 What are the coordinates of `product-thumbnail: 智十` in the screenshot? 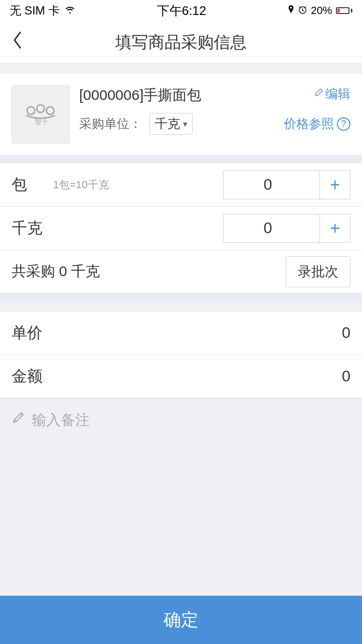 It's located at (41, 114).